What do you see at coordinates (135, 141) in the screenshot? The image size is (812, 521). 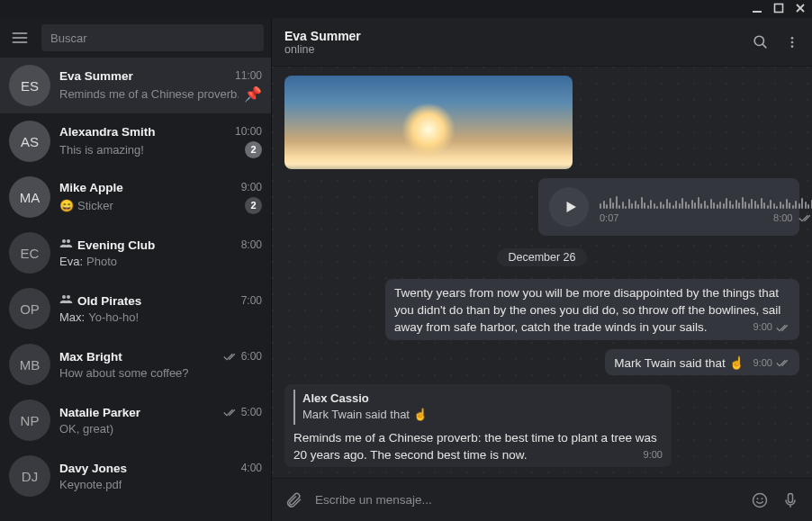 I see `chat-list-item: ASAlexandra Smith10:00This is amazing!2` at bounding box center [135, 141].